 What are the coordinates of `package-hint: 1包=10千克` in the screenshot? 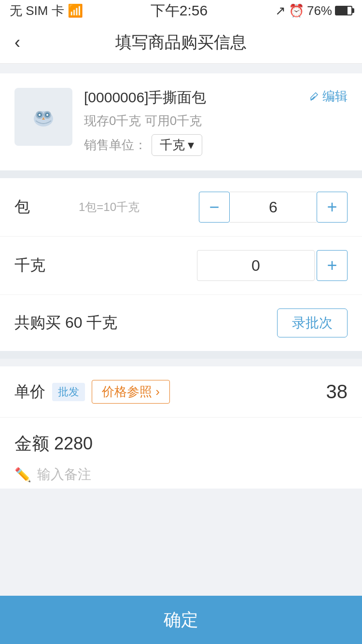 It's located at (109, 207).